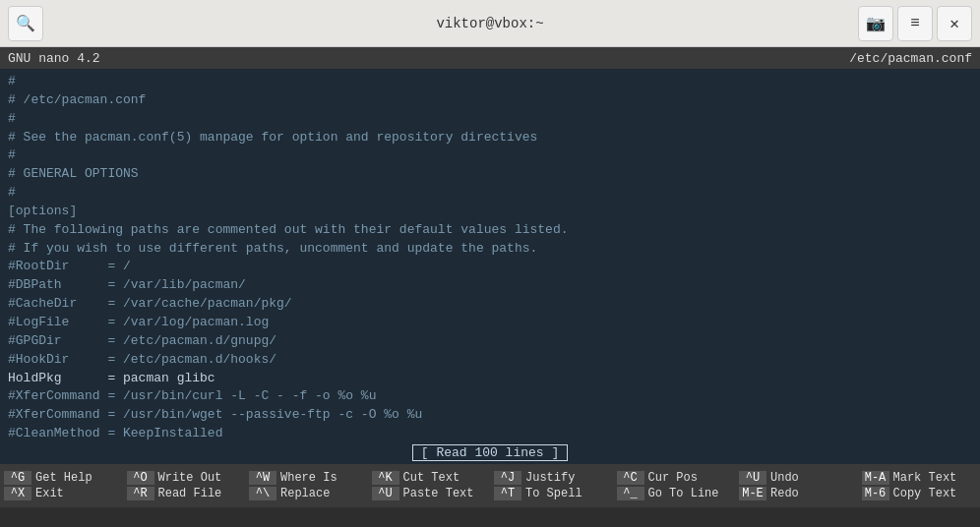 The height and width of the screenshot is (527, 980). Describe the element at coordinates (490, 58) in the screenshot. I see `nano-status-bar: GNU nano 4.2 /etc/pacman.conf` at that location.